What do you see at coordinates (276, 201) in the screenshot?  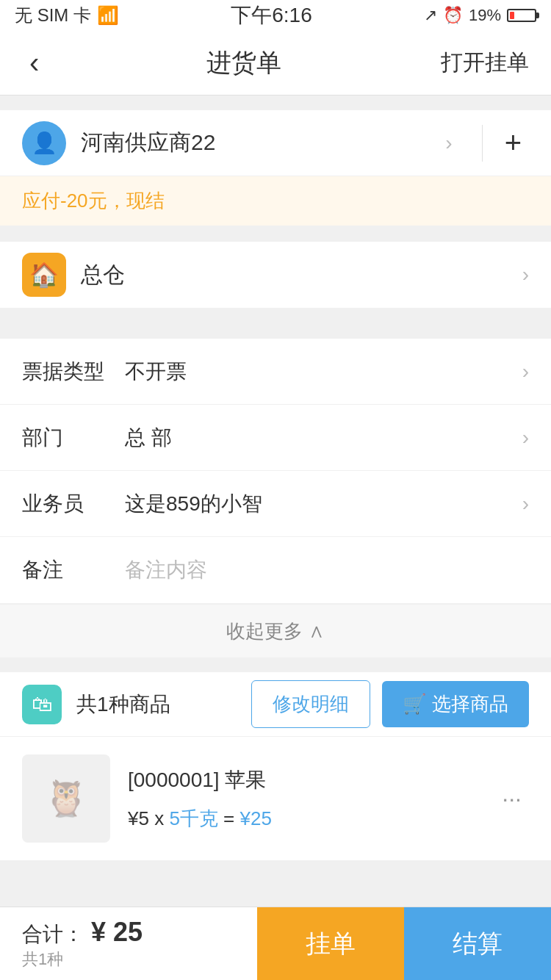 I see `notice-bar: 应付-20元，现结` at bounding box center [276, 201].